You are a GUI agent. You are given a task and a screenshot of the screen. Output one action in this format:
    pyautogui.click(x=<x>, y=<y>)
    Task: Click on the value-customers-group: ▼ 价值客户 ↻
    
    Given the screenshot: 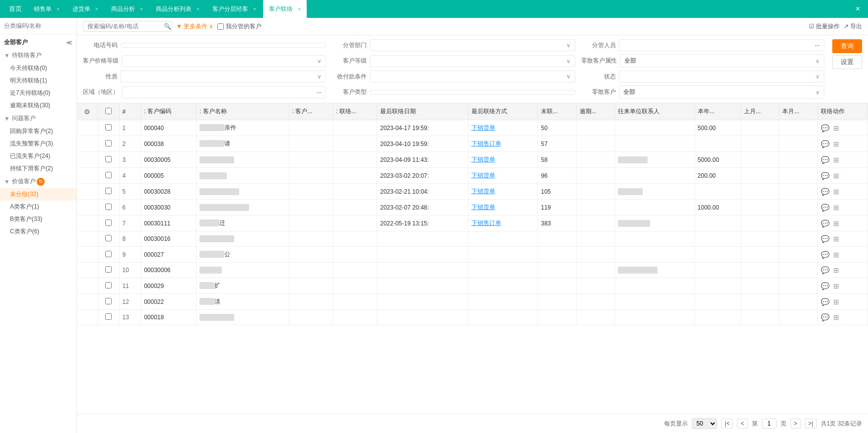 What is the action you would take?
    pyautogui.click(x=38, y=182)
    